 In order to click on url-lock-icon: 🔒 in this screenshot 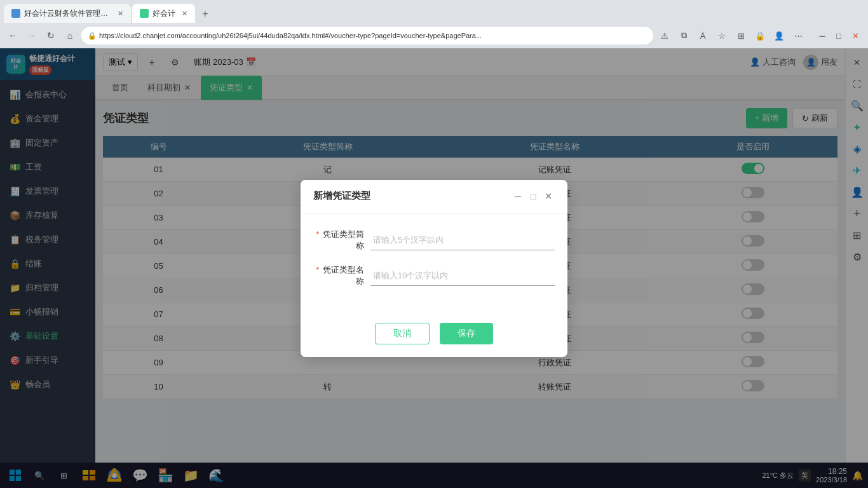, I will do `click(92, 36)`.